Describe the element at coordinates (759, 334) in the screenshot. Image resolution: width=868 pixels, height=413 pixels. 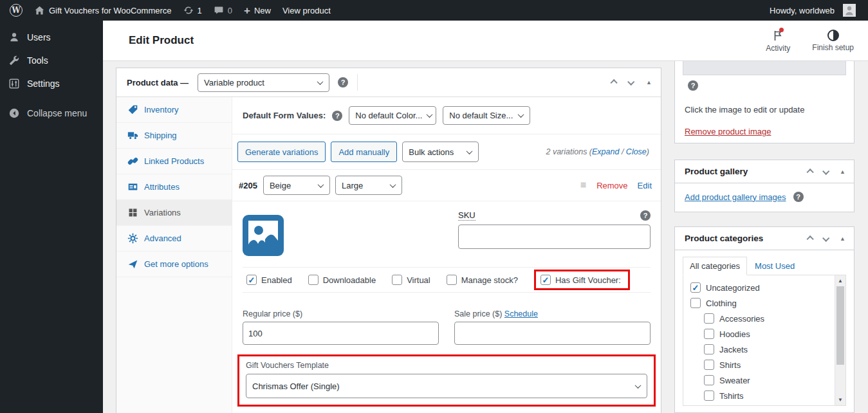
I see `category-item-hoodies: Hoodies` at that location.